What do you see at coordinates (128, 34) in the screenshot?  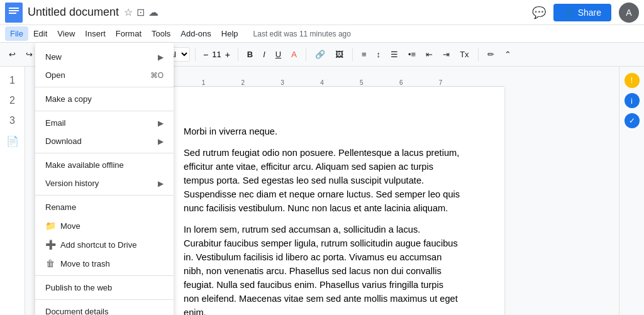 I see `menu-item-format: Format` at bounding box center [128, 34].